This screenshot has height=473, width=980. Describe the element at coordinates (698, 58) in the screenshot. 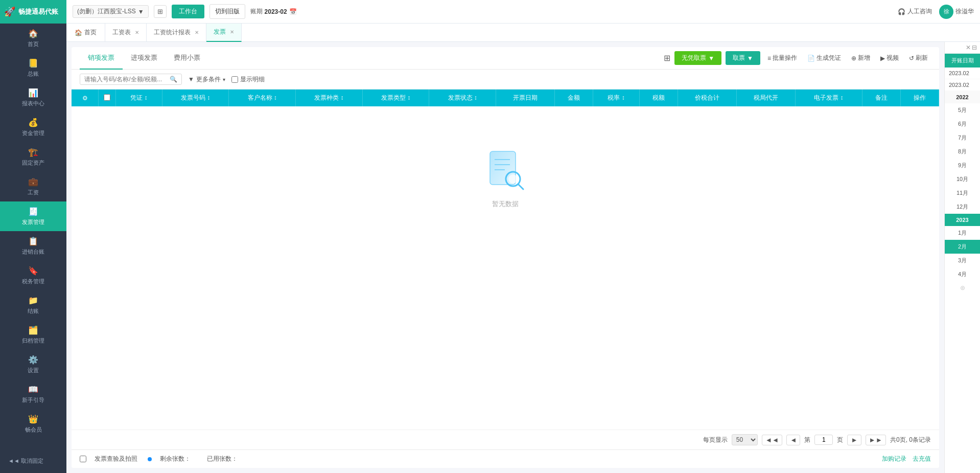

I see `no-voucher-btn: 无凭取票 ▼` at that location.